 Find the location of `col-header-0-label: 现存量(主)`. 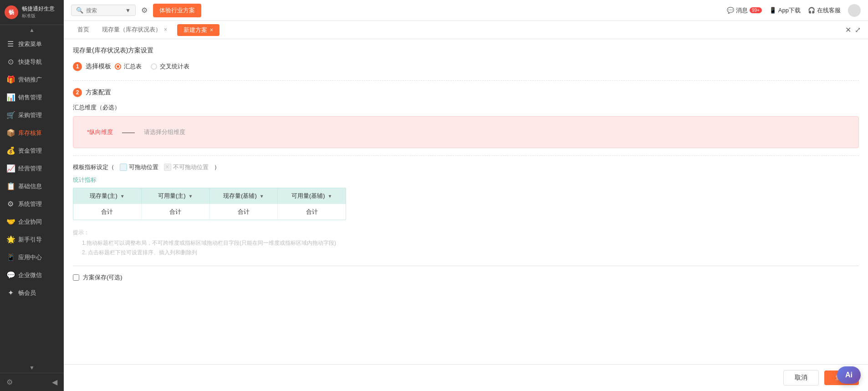

col-header-0-label: 现存量(主) is located at coordinates (104, 196).